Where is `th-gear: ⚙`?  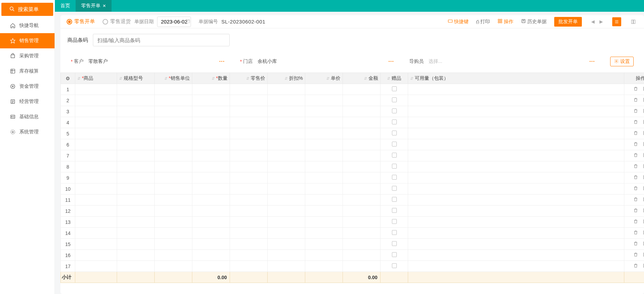 th-gear: ⚙ is located at coordinates (68, 78).